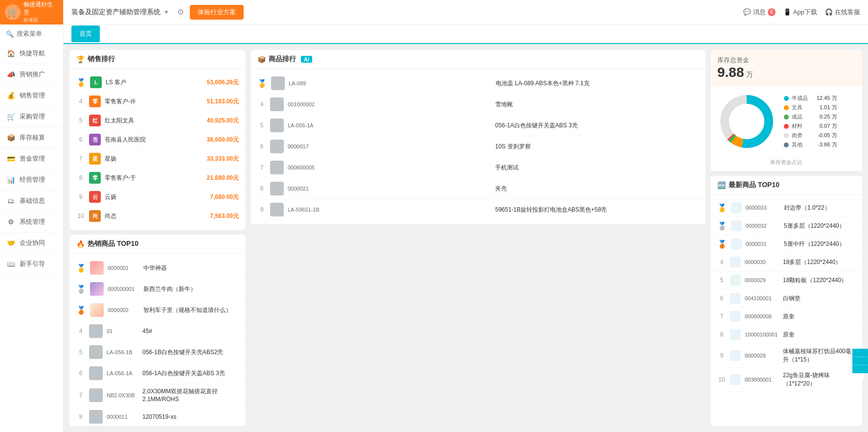 The width and height of the screenshot is (868, 432). What do you see at coordinates (81, 311) in the screenshot?
I see `medal-icon: 🥉` at bounding box center [81, 311].